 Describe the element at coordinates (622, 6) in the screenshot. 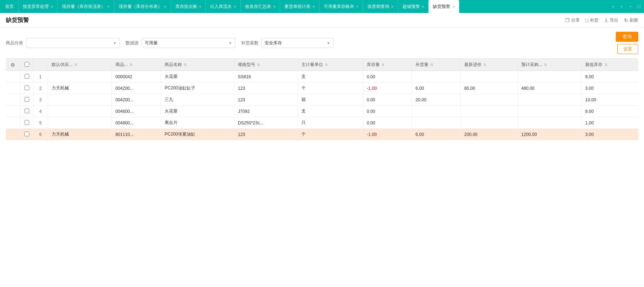

I see `tab-next-btn: ›` at that location.